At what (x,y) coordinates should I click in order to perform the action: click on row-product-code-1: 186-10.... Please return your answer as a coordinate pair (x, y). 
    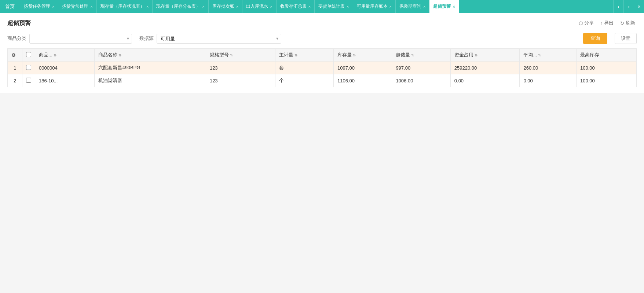
    Looking at the image, I should click on (65, 81).